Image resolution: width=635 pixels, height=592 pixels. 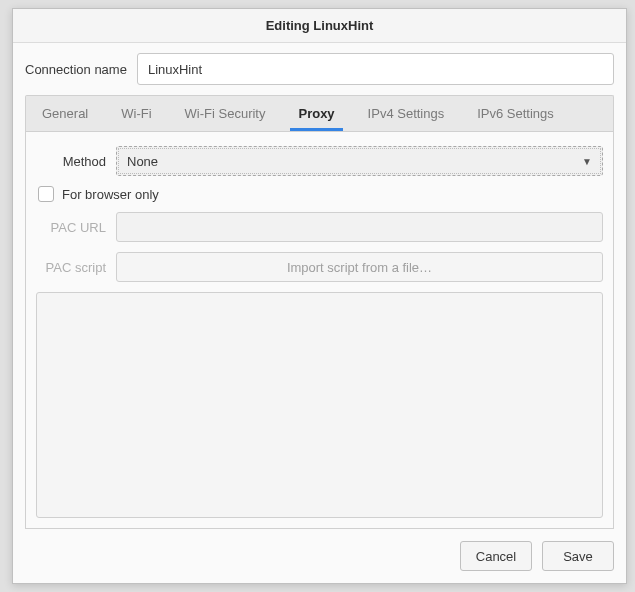 I want to click on cancel-button: Cancel, so click(x=496, y=556).